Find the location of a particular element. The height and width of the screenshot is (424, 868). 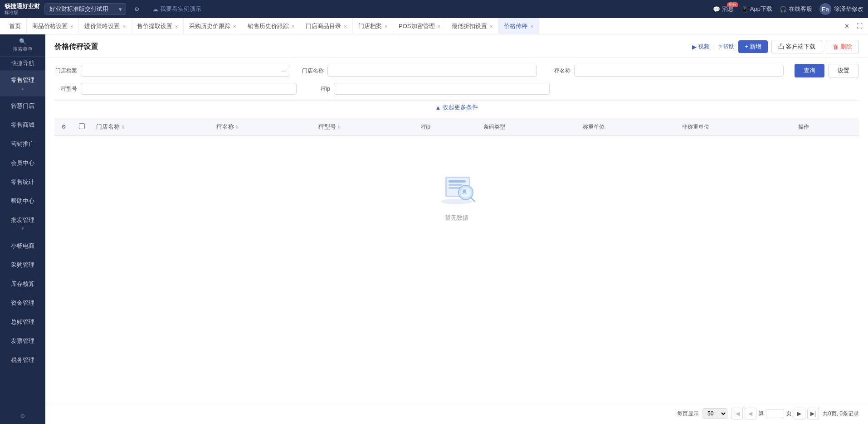

tab-min-discount: 最低折扣设置 × is located at coordinates (473, 26).